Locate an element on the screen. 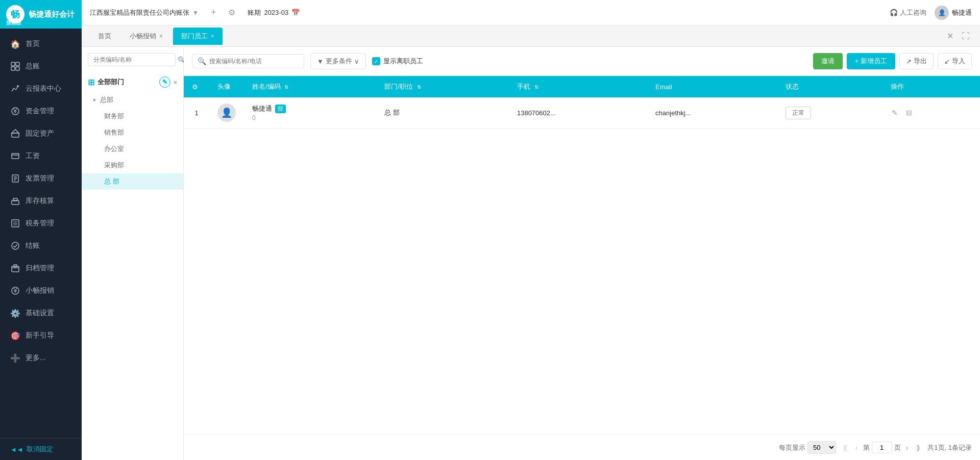  sidebar-item-archive: 归档管理 is located at coordinates (41, 268).